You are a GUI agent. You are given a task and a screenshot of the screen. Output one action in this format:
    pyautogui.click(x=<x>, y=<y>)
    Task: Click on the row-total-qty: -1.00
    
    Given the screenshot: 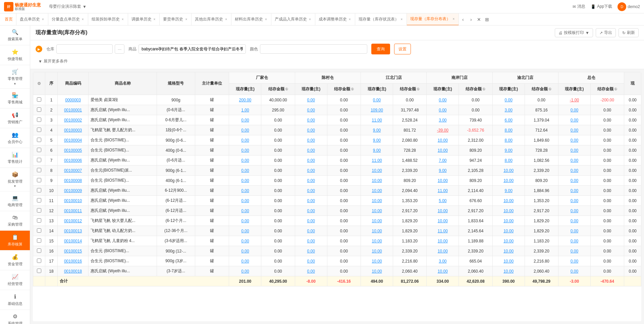 What is the action you would take?
    pyautogui.click(x=574, y=100)
    